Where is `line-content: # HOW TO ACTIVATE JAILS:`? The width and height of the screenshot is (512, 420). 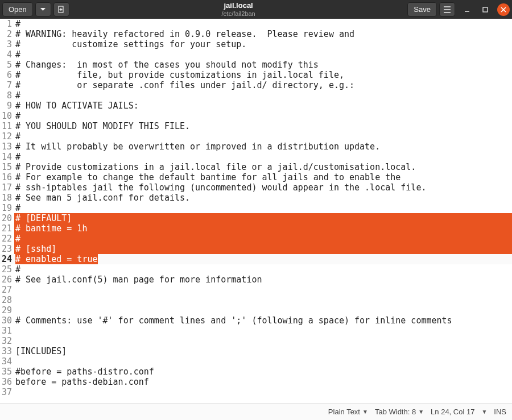
line-content: # HOW TO ACTIVATE JAILS: is located at coordinates (263, 106).